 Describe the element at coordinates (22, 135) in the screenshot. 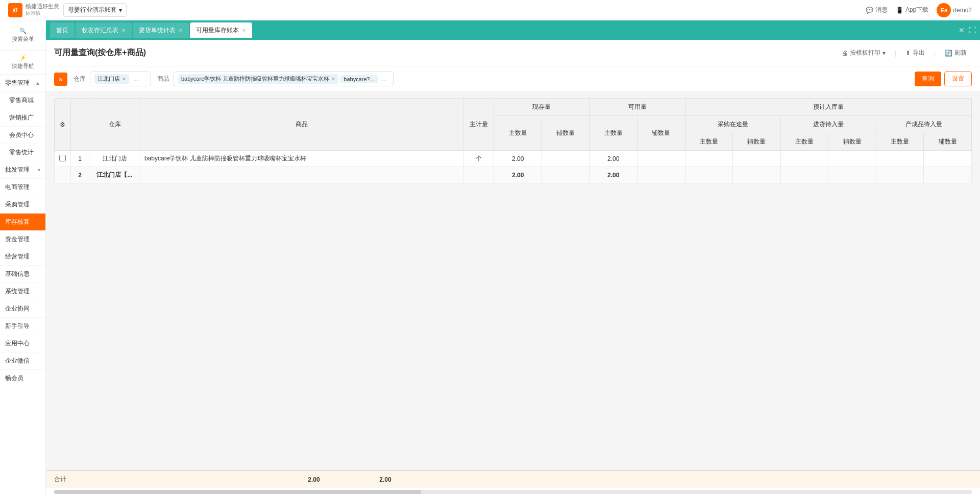

I see `sidebar-item-member: 会员中心` at that location.